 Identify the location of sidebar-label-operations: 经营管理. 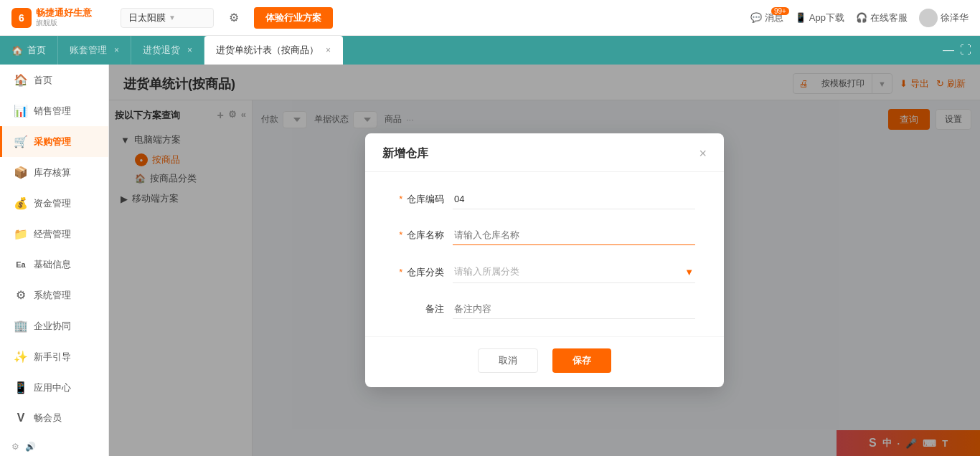
(52, 234).